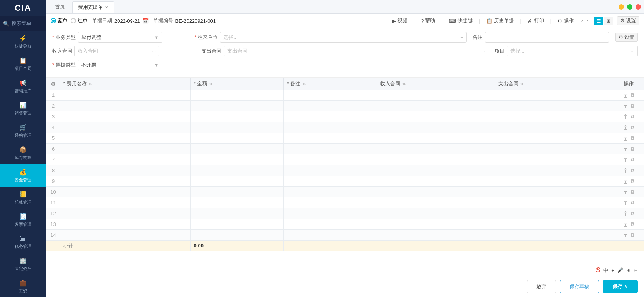  I want to click on row-14-name, so click(126, 235).